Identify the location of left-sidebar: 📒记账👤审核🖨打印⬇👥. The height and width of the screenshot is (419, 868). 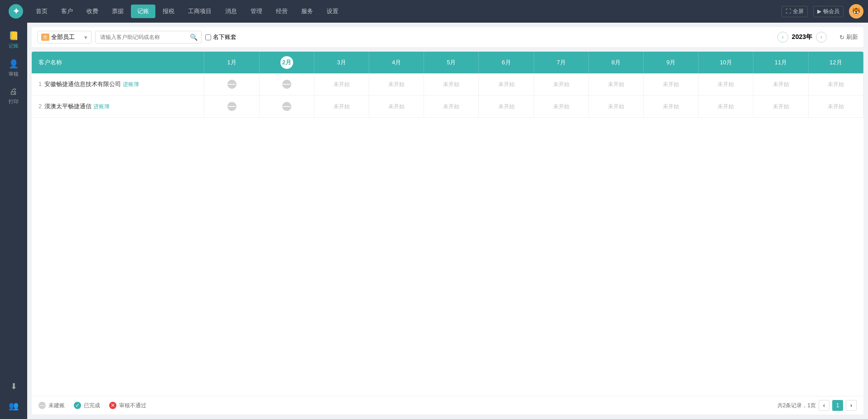
(14, 221).